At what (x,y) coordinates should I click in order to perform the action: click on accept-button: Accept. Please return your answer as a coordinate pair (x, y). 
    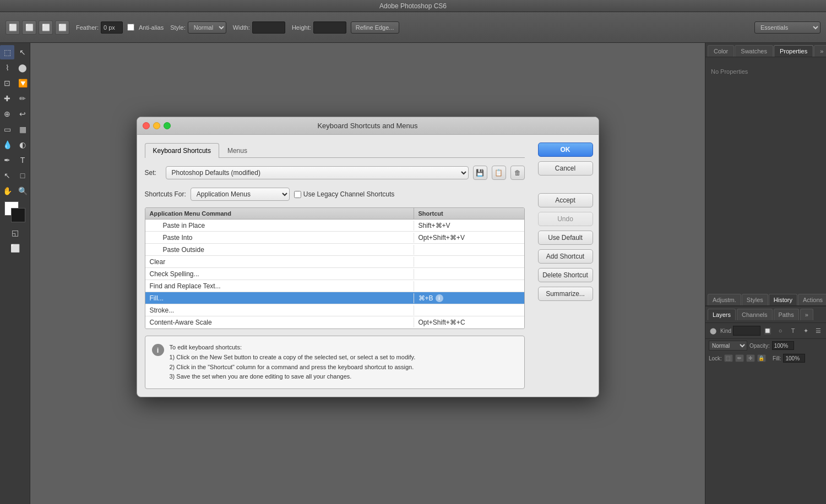
    Looking at the image, I should click on (566, 200).